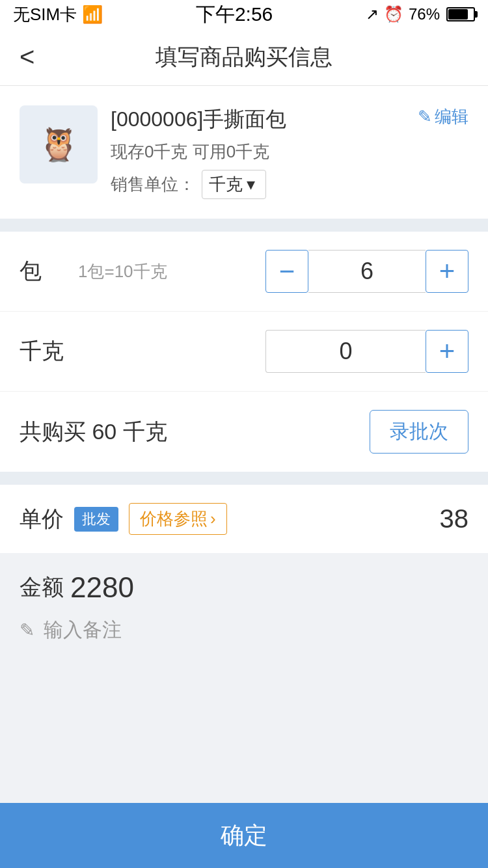 The width and height of the screenshot is (488, 868). I want to click on product-info: [0000006]手撕面包 ✎ 编辑 现存0千克 可用0千克 销售单位： 千克 …, so click(290, 152).